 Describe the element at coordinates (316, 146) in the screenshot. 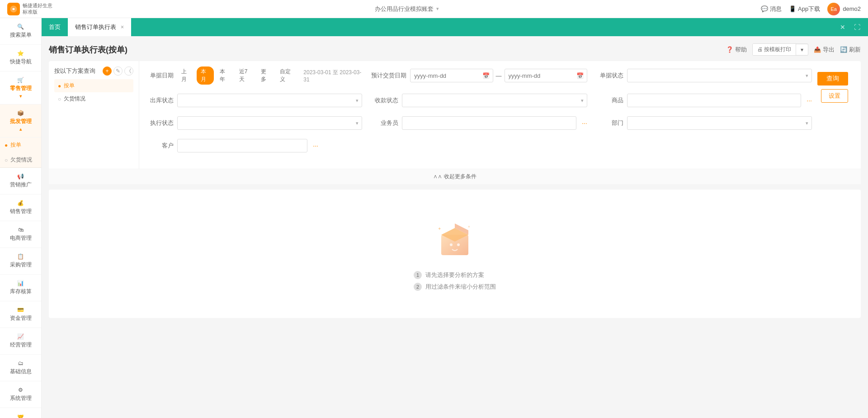

I see `customer-dots-btn: ···` at that location.